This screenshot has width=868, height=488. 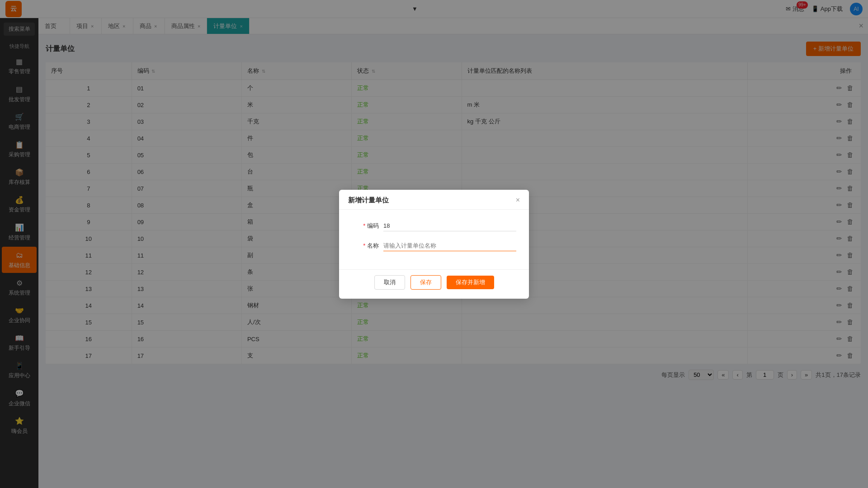 What do you see at coordinates (390, 282) in the screenshot?
I see `cancel-btn: 取消` at bounding box center [390, 282].